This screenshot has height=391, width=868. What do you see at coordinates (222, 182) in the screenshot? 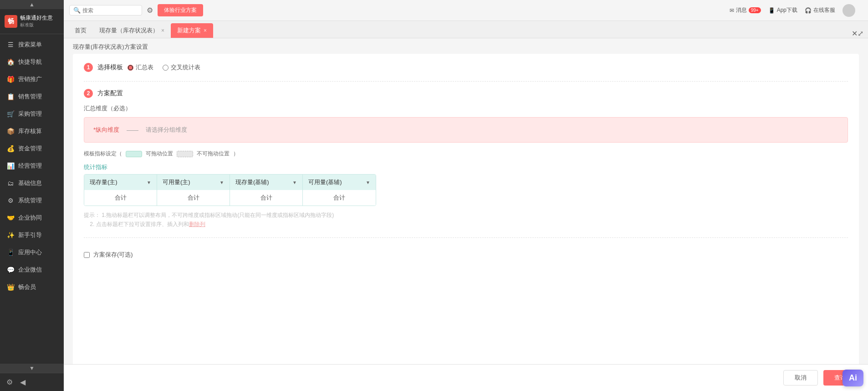
I see `stats-col-dropdown-1: ▼` at bounding box center [222, 182].